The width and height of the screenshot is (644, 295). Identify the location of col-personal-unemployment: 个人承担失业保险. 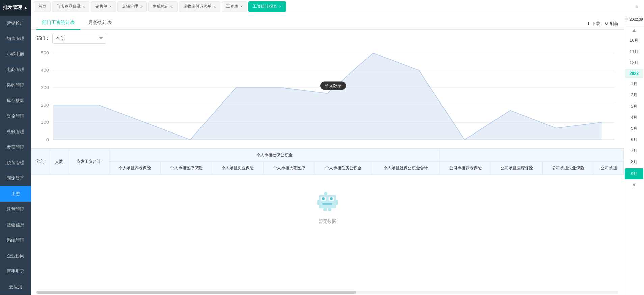
(238, 168).